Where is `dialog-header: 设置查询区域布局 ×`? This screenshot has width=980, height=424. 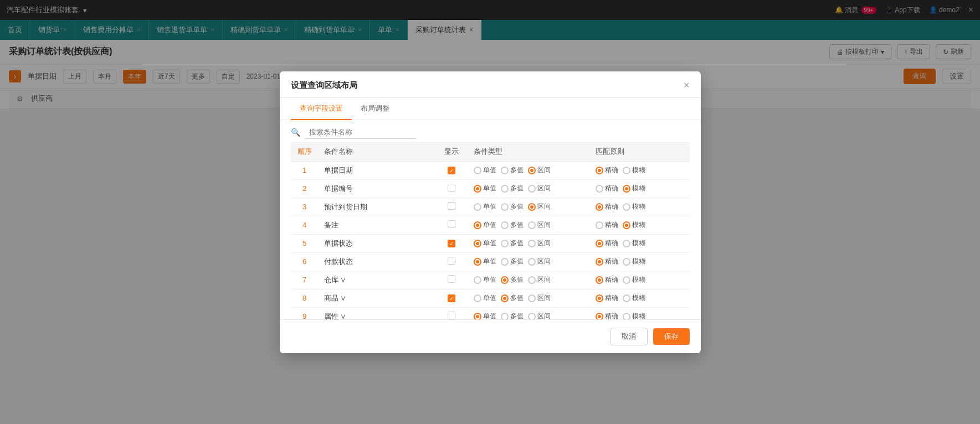 dialog-header: 设置查询区域布局 × is located at coordinates (490, 85).